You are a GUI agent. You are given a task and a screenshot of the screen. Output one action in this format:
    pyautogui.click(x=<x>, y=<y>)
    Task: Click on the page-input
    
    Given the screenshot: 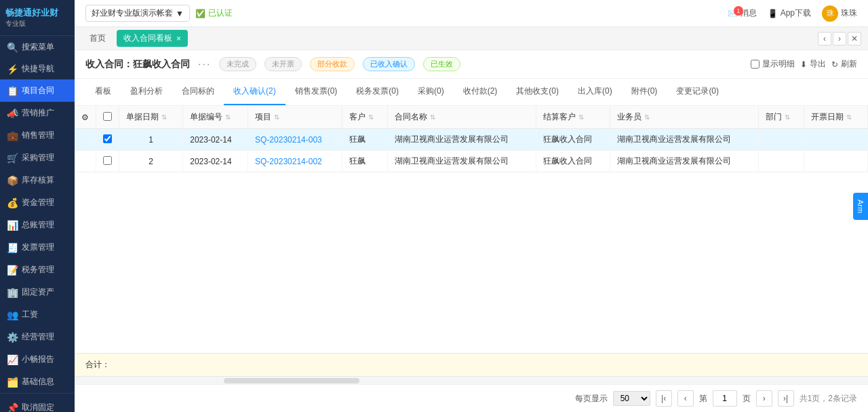 What is the action you would take?
    pyautogui.click(x=725, y=398)
    